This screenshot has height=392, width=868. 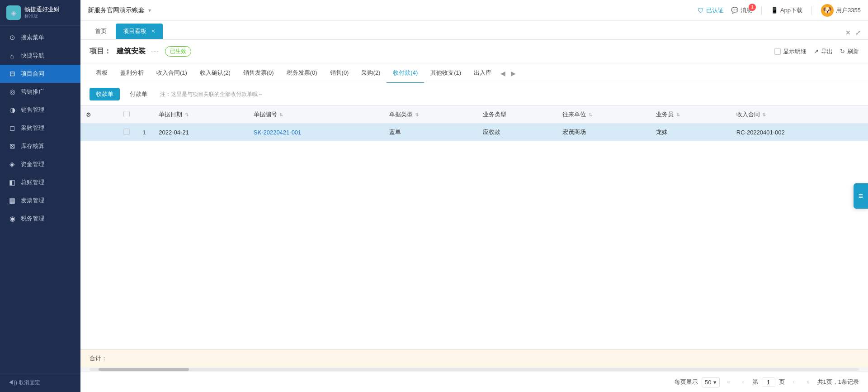 What do you see at coordinates (12, 201) in the screenshot?
I see `invoice-icon: ▦` at bounding box center [12, 201].